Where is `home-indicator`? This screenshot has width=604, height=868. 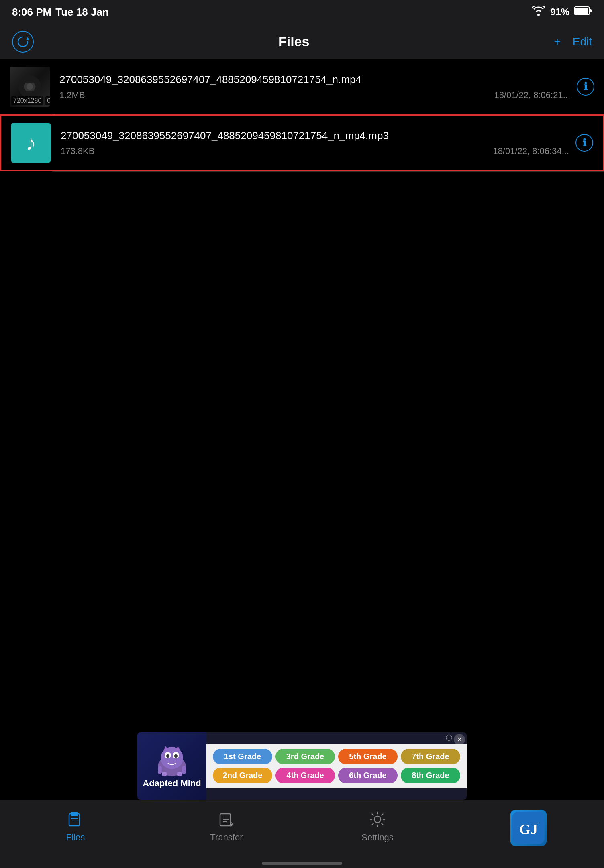 home-indicator is located at coordinates (302, 864).